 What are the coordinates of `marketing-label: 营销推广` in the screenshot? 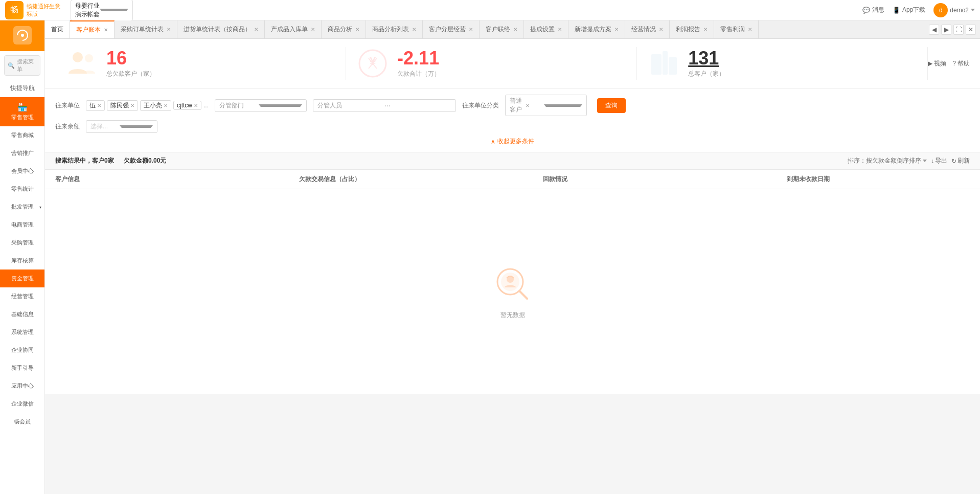 It's located at (22, 153).